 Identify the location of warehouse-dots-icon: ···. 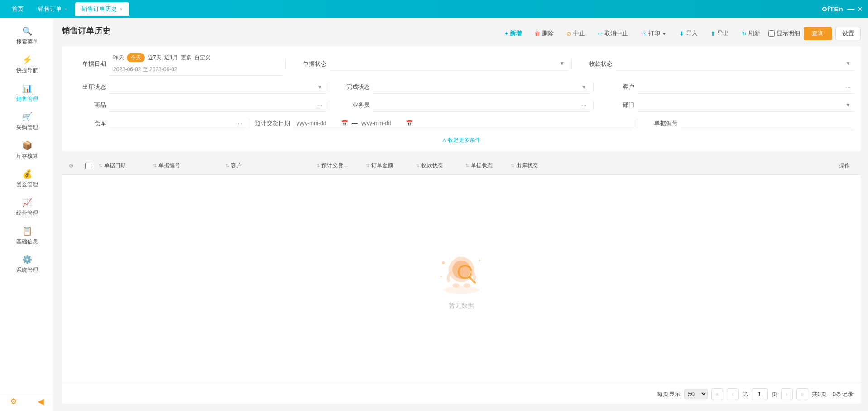
(240, 123).